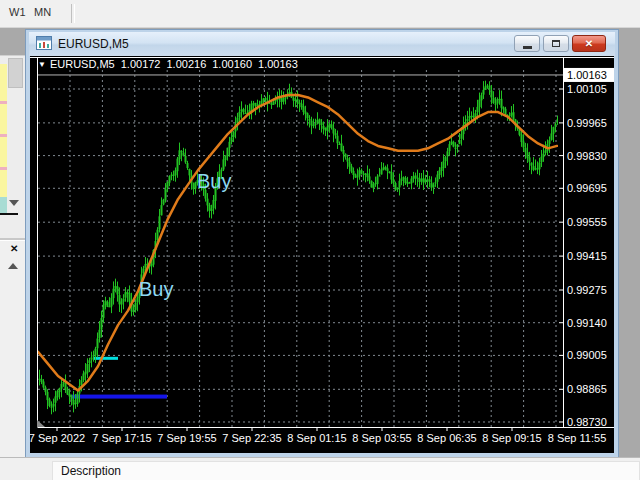 This screenshot has width=640, height=480. I want to click on chart-corner-grip, so click(41, 424).